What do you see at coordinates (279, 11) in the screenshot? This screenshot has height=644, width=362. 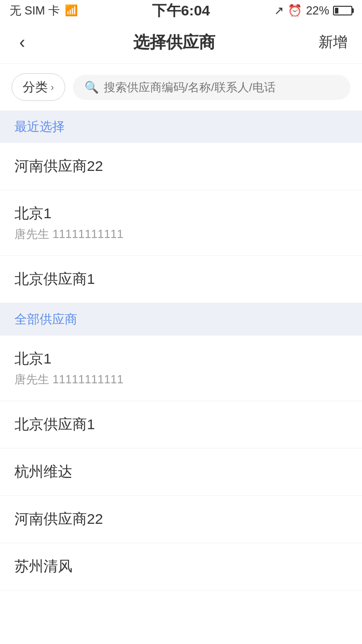 I see `location-icon: ↗` at bounding box center [279, 11].